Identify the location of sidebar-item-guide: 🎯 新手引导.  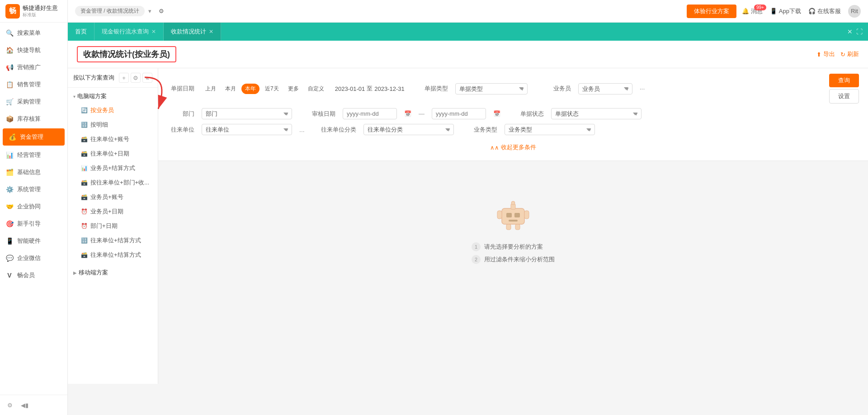
(33, 224).